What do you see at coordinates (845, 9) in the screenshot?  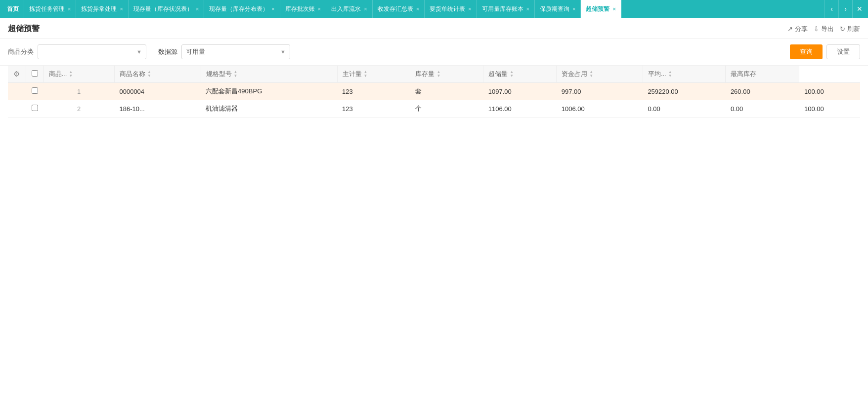 I see `nav-arrows: ‹ › ✕` at bounding box center [845, 9].